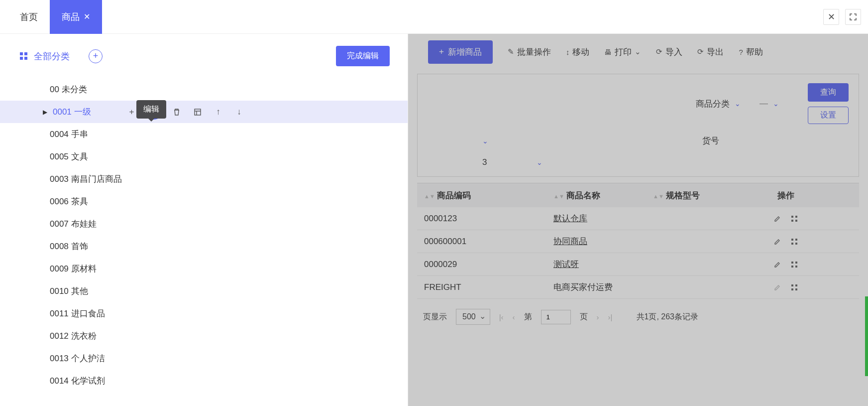 The image size is (868, 406). What do you see at coordinates (204, 201) in the screenshot?
I see `tree-row: 0006 茶具` at bounding box center [204, 201].